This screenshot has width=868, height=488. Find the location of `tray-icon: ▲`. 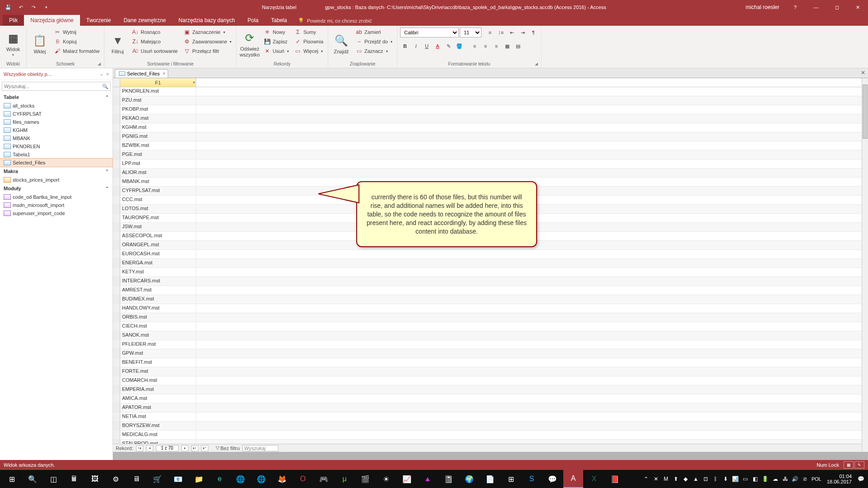

tray-icon: ▲ is located at coordinates (696, 479).